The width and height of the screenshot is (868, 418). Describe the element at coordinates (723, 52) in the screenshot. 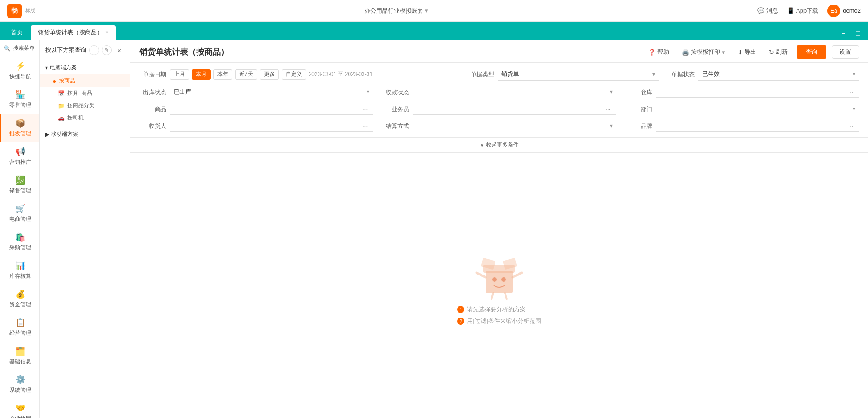

I see `print-arrow-icon: ▾` at that location.